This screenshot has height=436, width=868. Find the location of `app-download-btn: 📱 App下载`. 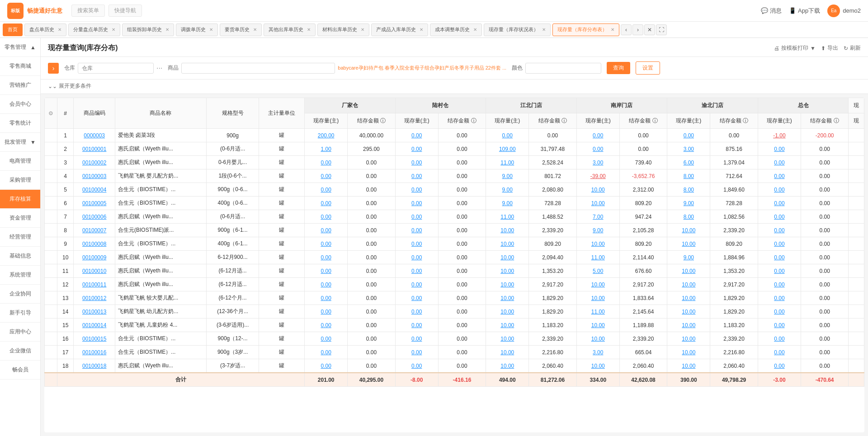

app-download-btn: 📱 App下载 is located at coordinates (805, 11).